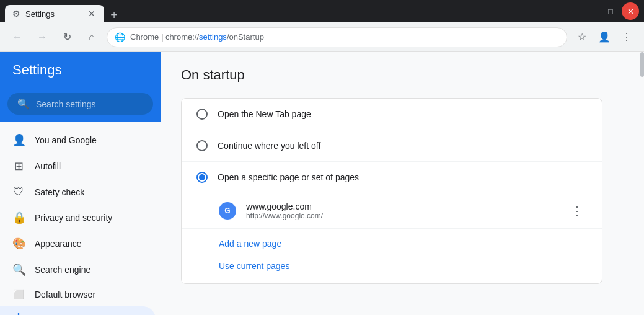 This screenshot has height=315, width=644. I want to click on url-bar: 🌐 Chrome | chrome://settings/onStartup, so click(337, 37).